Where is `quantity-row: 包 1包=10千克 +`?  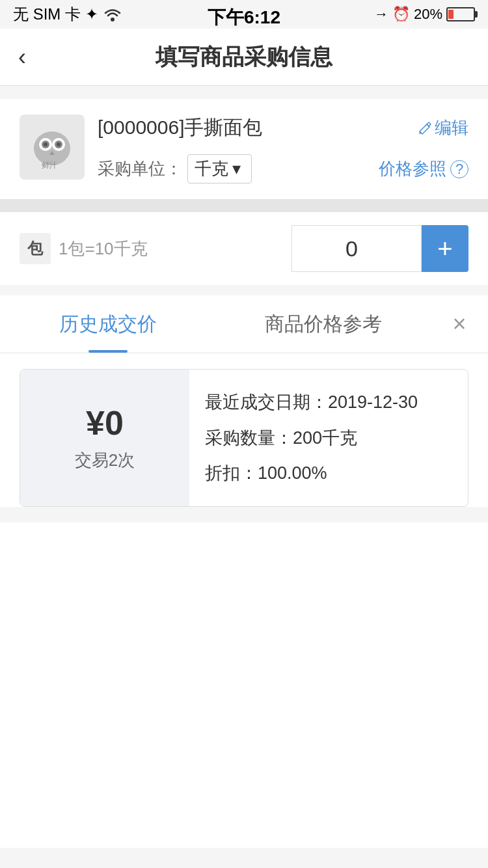
quantity-row: 包 1包=10千克 + is located at coordinates (244, 249).